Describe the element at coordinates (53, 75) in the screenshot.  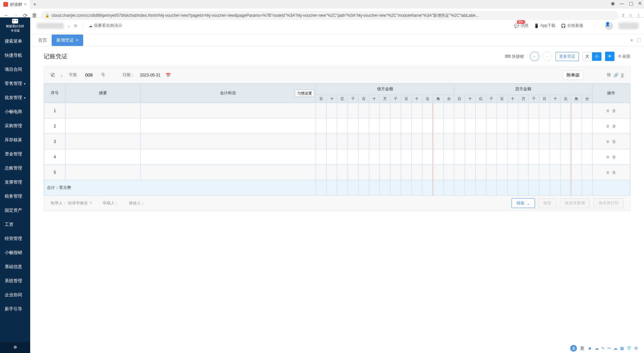
I see `voucher-type: 记` at that location.